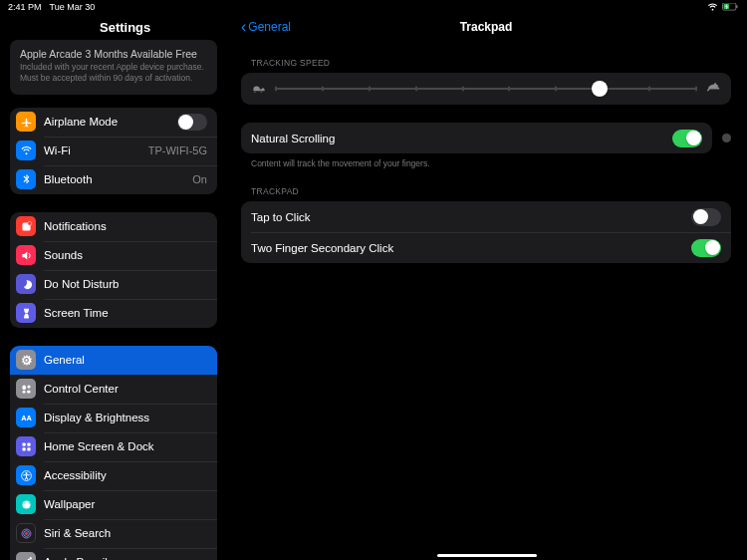  Describe the element at coordinates (26, 475) in the screenshot. I see `accessibility-icon` at that location.